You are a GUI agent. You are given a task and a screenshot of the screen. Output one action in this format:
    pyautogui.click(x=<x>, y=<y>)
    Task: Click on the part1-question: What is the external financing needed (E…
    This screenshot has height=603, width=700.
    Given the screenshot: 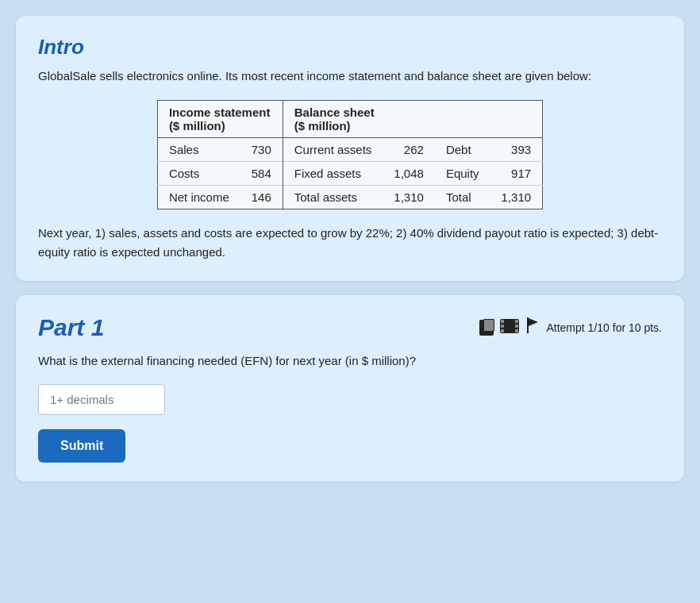 What is the action you would take?
    pyautogui.click(x=350, y=362)
    